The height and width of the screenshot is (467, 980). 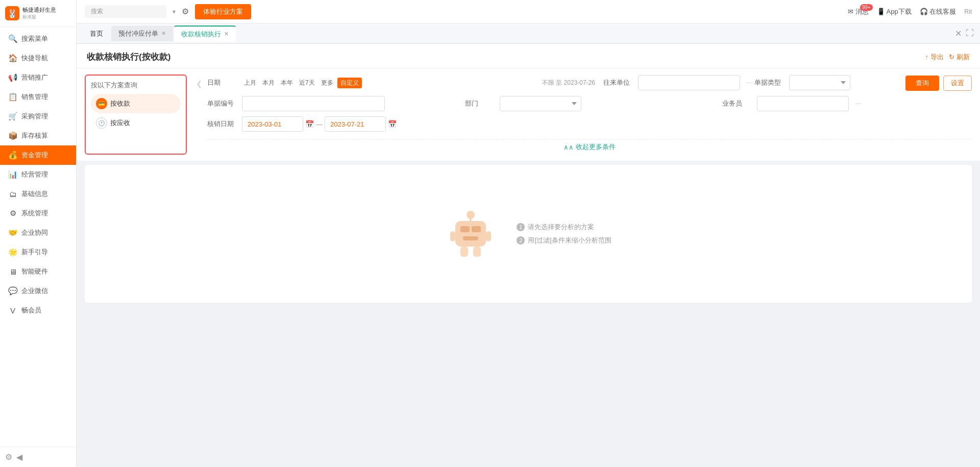 I want to click on refresh-icon: ↻, so click(x=951, y=57).